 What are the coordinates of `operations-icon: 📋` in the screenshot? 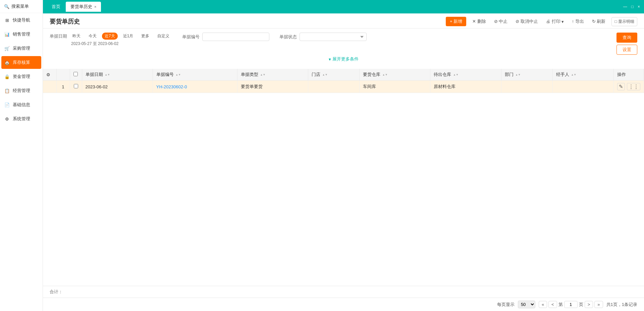 It's located at (7, 91).